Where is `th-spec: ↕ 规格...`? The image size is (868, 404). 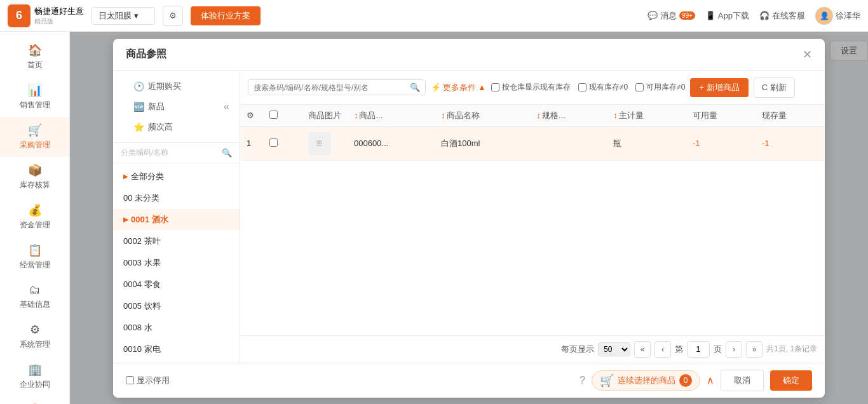
th-spec: ↕ 规格... is located at coordinates (569, 116).